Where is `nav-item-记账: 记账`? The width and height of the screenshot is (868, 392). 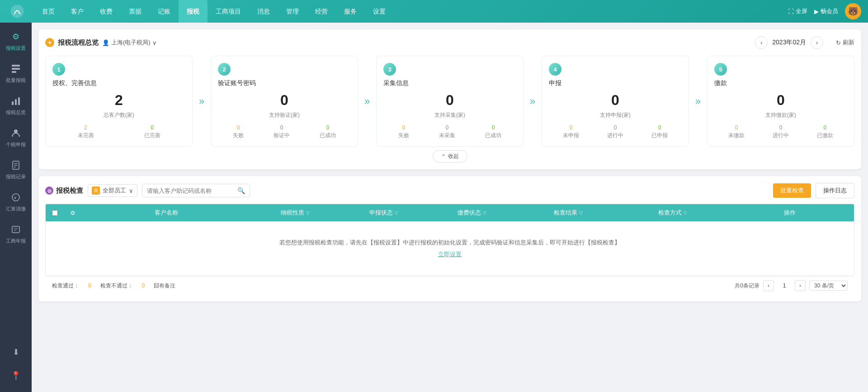
nav-item-记账: 记账 is located at coordinates (164, 11).